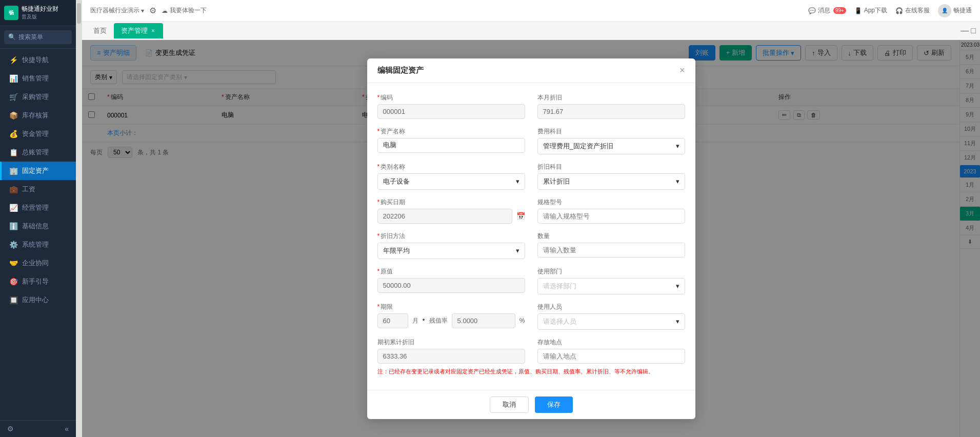 The image size is (980, 437). Describe the element at coordinates (38, 60) in the screenshot. I see `sidebar-item-quick-nav: ⚡ 快捷导航` at that location.